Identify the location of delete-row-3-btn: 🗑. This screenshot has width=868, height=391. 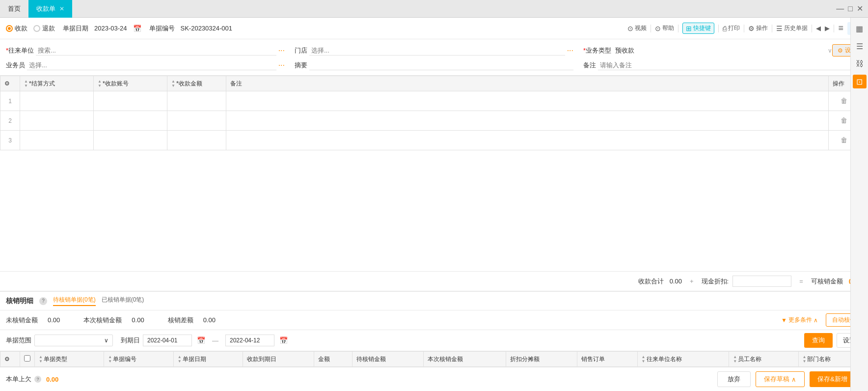
(844, 140).